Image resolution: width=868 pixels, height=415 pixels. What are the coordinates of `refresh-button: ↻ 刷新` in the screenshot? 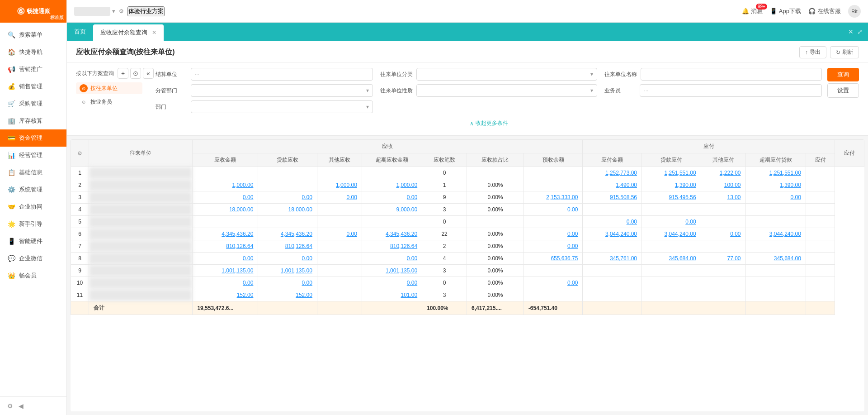 It's located at (844, 52).